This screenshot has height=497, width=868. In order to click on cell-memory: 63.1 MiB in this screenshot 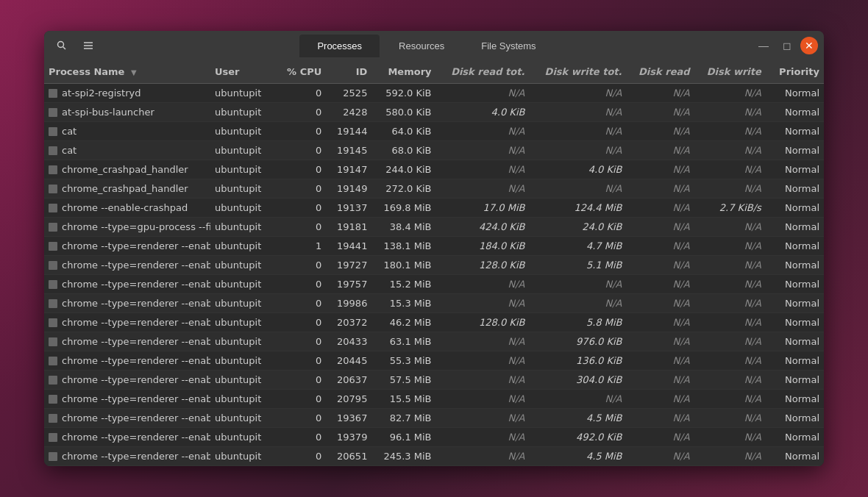, I will do `click(403, 342)`.